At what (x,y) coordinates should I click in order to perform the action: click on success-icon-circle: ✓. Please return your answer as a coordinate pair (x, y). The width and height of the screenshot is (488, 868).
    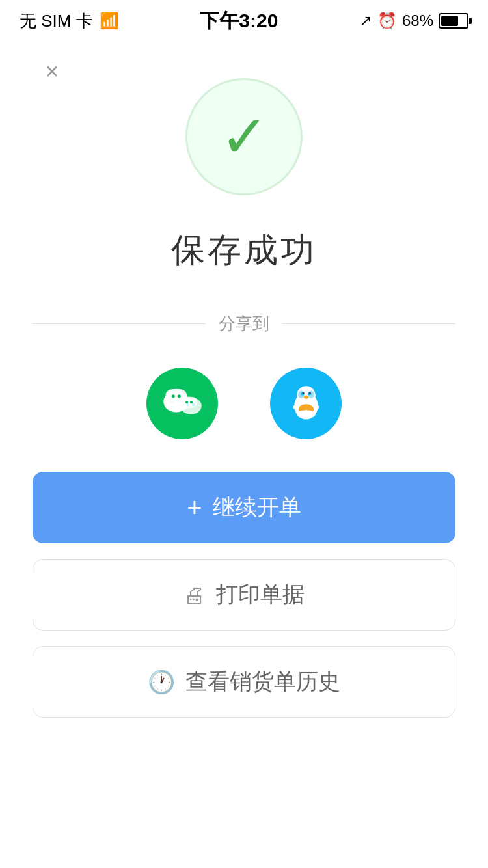
    Looking at the image, I should click on (244, 137).